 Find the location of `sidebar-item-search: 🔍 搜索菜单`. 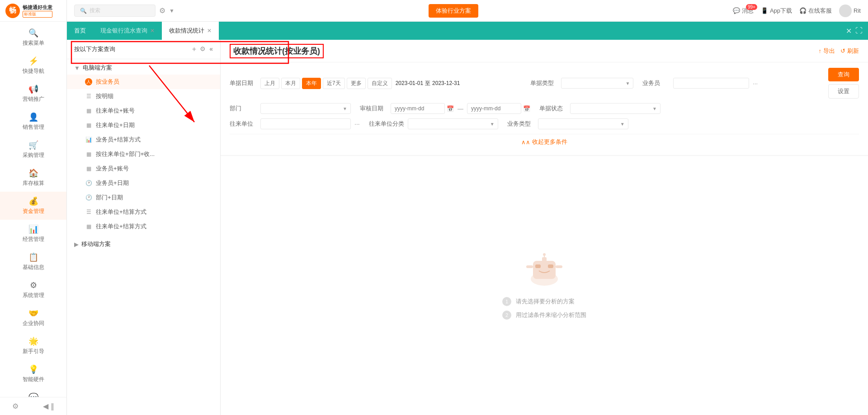

sidebar-item-search: 🔍 搜索菜单 is located at coordinates (33, 38).